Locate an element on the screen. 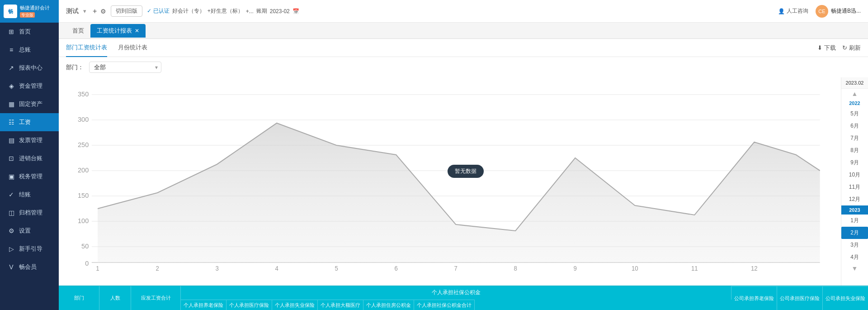 This screenshot has height=310, width=868. sidebar-item-tax: ▣ 税务管理 is located at coordinates (29, 176).